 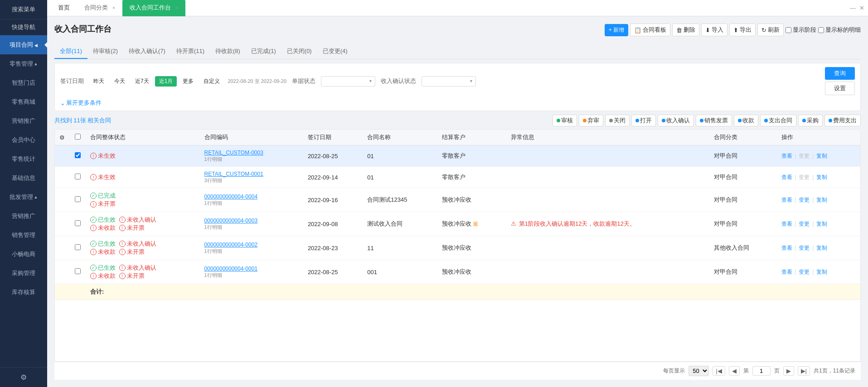 I want to click on date-btn-yesterday: 昨天, so click(x=99, y=82).